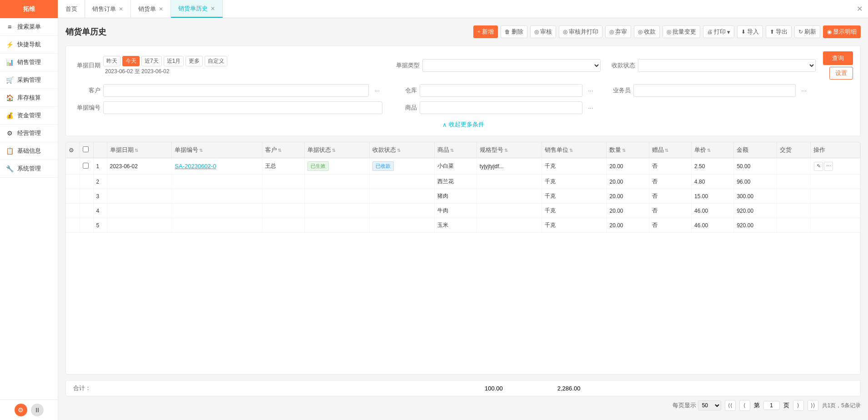 The width and height of the screenshot is (868, 420). Describe the element at coordinates (73, 150) in the screenshot. I see `col-settings: ⚙` at that location.